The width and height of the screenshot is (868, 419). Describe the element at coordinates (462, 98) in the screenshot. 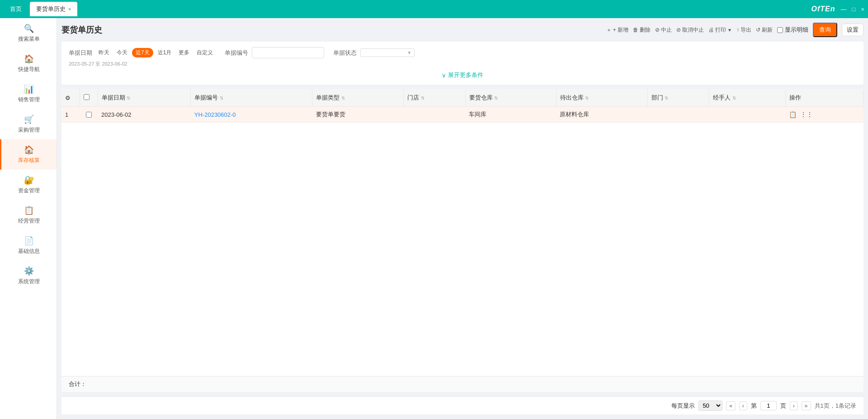

I see `table-header: ⚙ 单据日期 ⇅ 单据编号 ⇅ 单据类型 ⇅ 门店 ⇅ 要货仓库 ⇅ 待出仓库 …` at that location.